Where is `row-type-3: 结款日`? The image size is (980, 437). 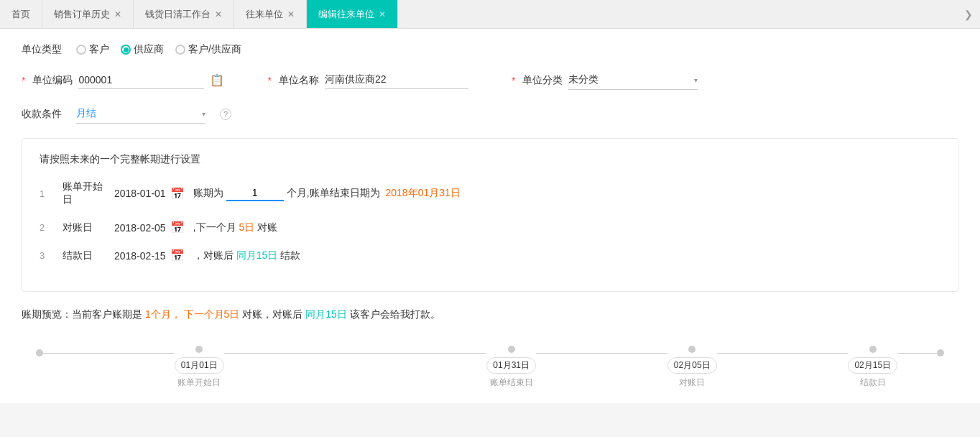
row-type-3: 结款日 is located at coordinates (84, 256).